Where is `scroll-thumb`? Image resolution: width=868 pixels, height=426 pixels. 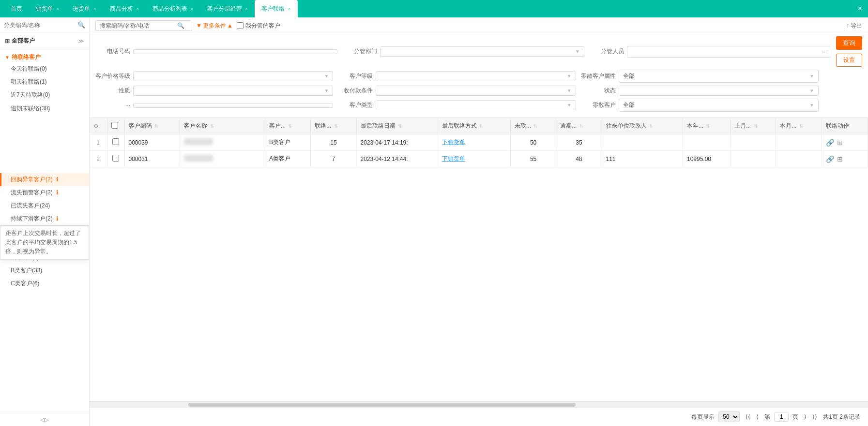 scroll-thumb is located at coordinates (382, 405).